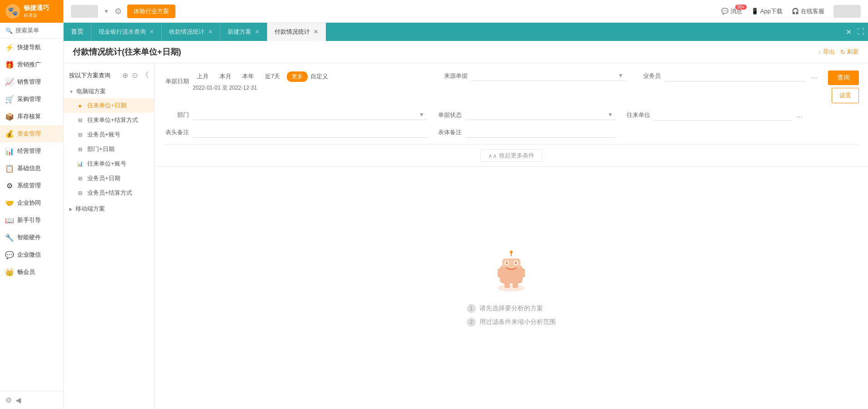  What do you see at coordinates (109, 209) in the screenshot?
I see `scheme-section-mobile-title: ▶ 移动端方案` at bounding box center [109, 209].